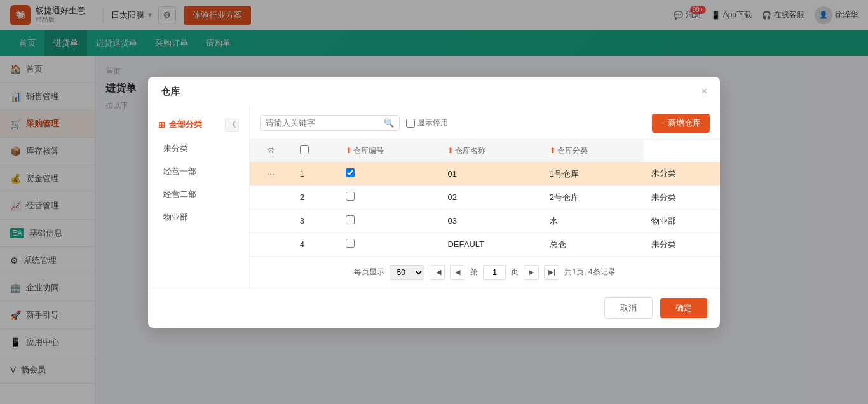 The height and width of the screenshot is (404, 868). What do you see at coordinates (427, 123) in the screenshot?
I see `show-disabled-label: 显示停用` at bounding box center [427, 123].